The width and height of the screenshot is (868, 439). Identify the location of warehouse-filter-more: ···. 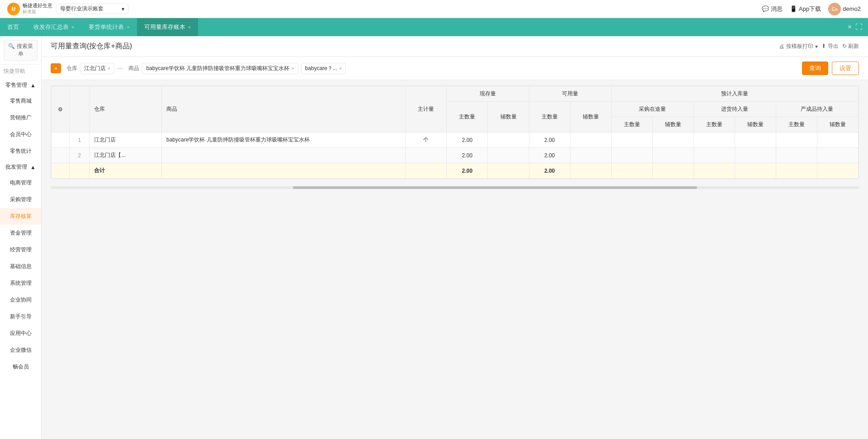
(120, 68).